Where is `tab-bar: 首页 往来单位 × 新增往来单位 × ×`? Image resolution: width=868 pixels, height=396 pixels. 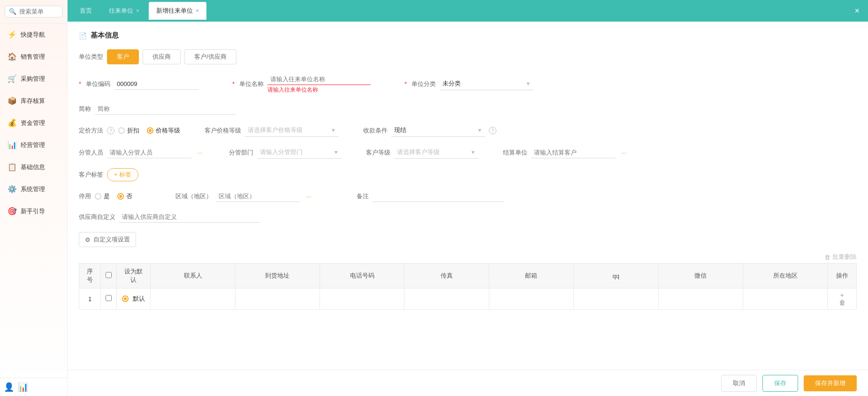
tab-bar: 首页 往来单位 × 新增往来单位 × × is located at coordinates (468, 11).